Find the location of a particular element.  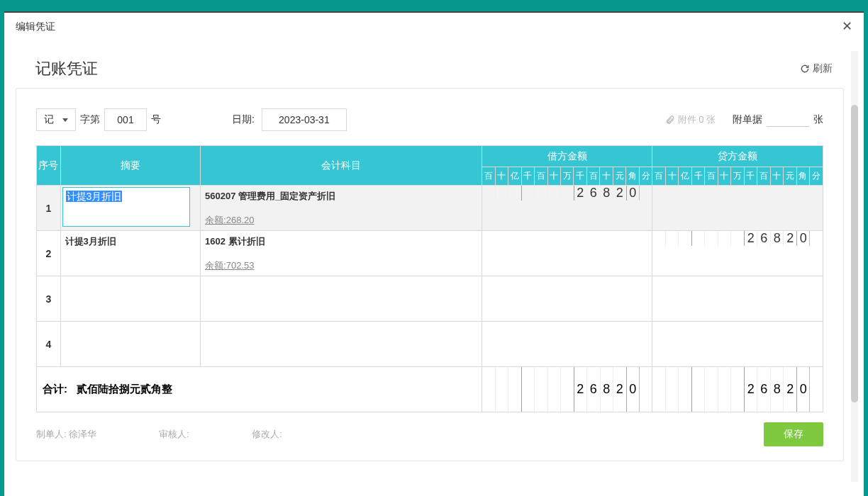

subject-cell: 560207 管理费用_固定资产折旧余额:268.20 is located at coordinates (342, 208).